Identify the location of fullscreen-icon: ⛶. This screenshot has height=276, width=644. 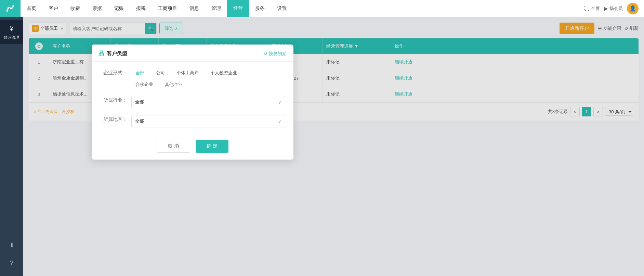
(587, 9).